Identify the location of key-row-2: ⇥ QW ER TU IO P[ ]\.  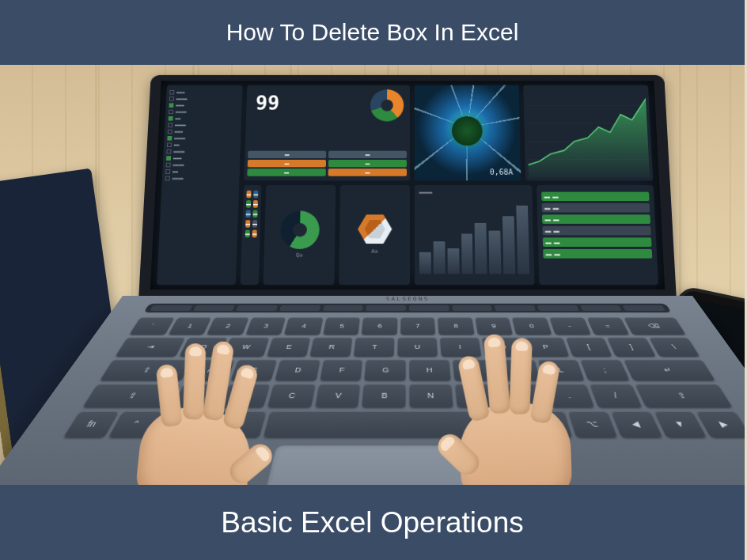
(408, 347).